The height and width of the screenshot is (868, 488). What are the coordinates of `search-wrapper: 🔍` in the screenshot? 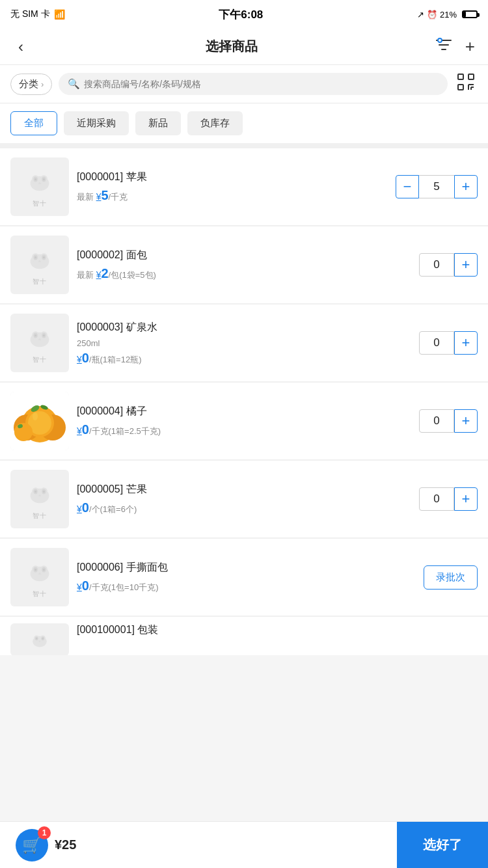 It's located at (253, 84).